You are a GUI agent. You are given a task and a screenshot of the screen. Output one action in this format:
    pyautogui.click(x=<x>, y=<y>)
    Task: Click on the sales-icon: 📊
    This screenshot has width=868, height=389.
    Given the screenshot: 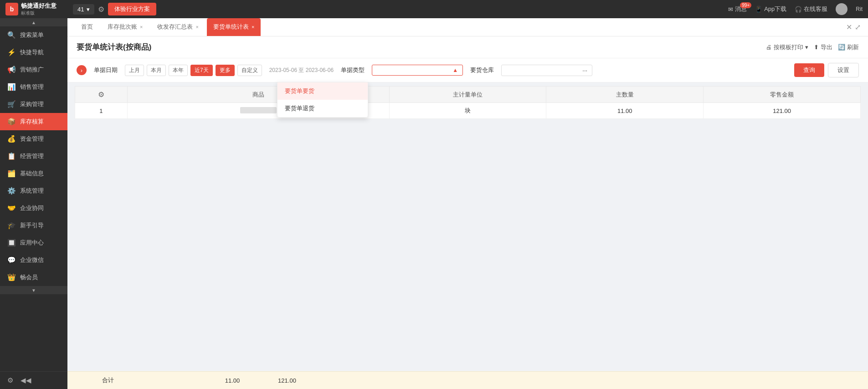 What is the action you would take?
    pyautogui.click(x=11, y=87)
    